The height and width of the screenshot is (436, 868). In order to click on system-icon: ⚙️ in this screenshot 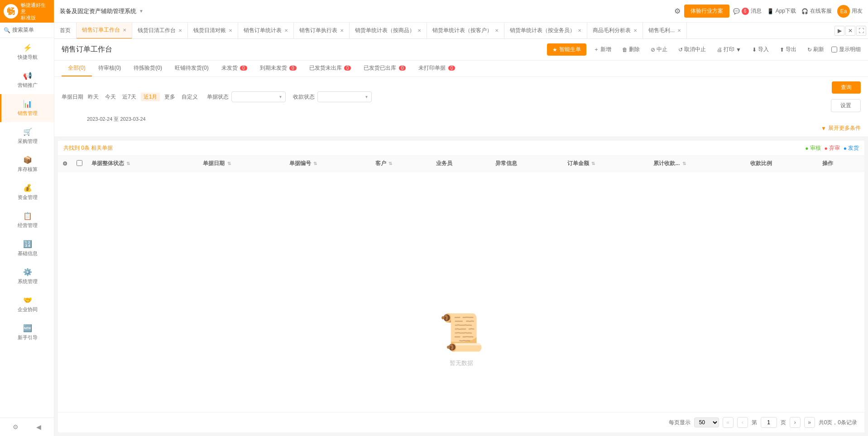, I will do `click(28, 272)`.